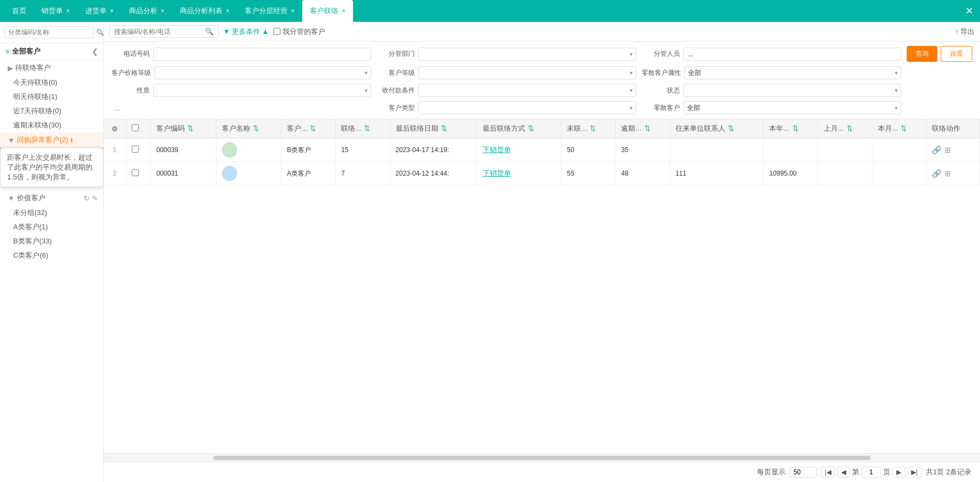 The height and width of the screenshot is (482, 980). What do you see at coordinates (790, 129) in the screenshot?
I see `th-this-year: 本年... ⇅` at bounding box center [790, 129].